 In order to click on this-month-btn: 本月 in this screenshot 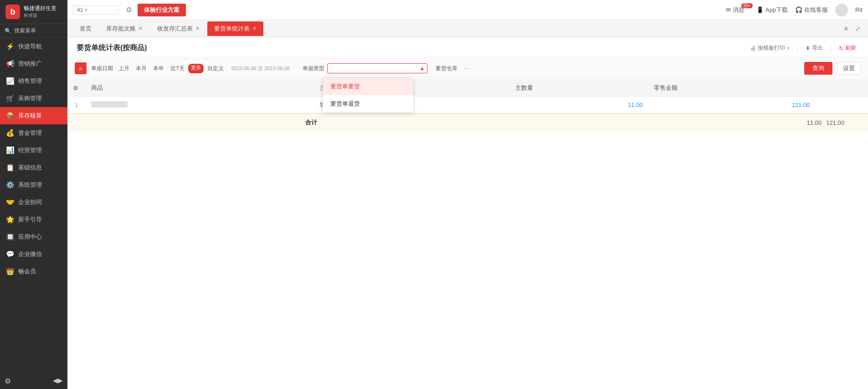, I will do `click(141, 68)`.